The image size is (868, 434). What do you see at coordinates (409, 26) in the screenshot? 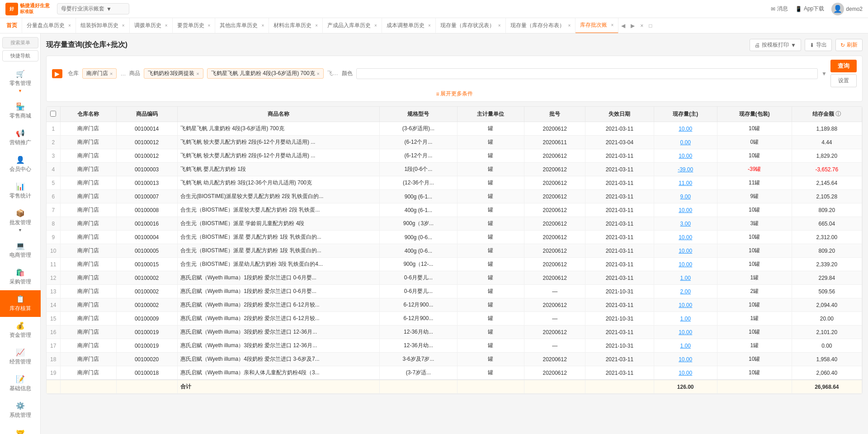
I see `tab-8: 成本调整单历史 ×` at bounding box center [409, 26].